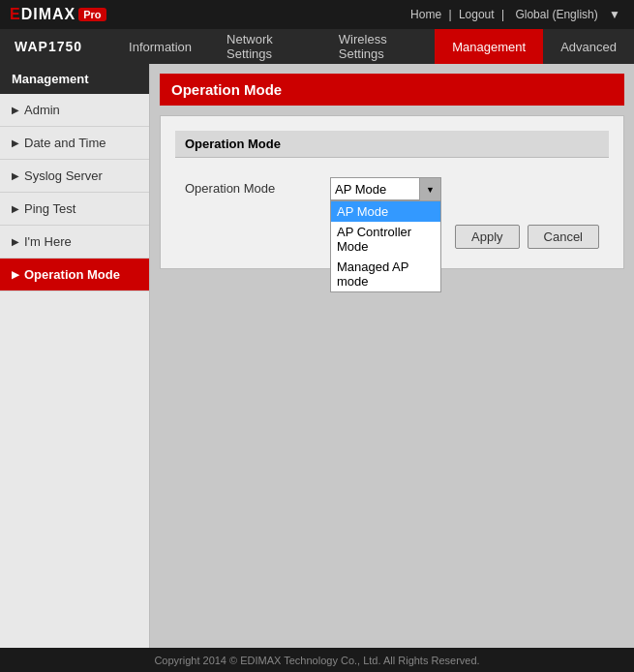 Image resolution: width=634 pixels, height=672 pixels. I want to click on cancel-button: Cancel, so click(563, 236).